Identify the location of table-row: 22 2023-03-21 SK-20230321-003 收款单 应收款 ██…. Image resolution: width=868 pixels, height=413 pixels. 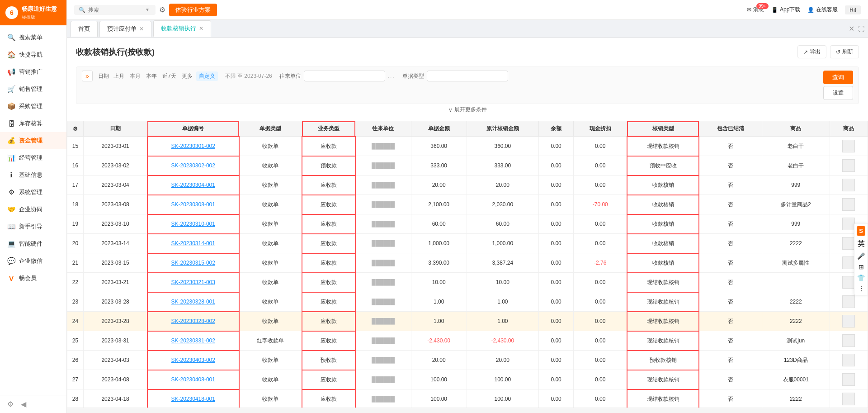
(467, 282).